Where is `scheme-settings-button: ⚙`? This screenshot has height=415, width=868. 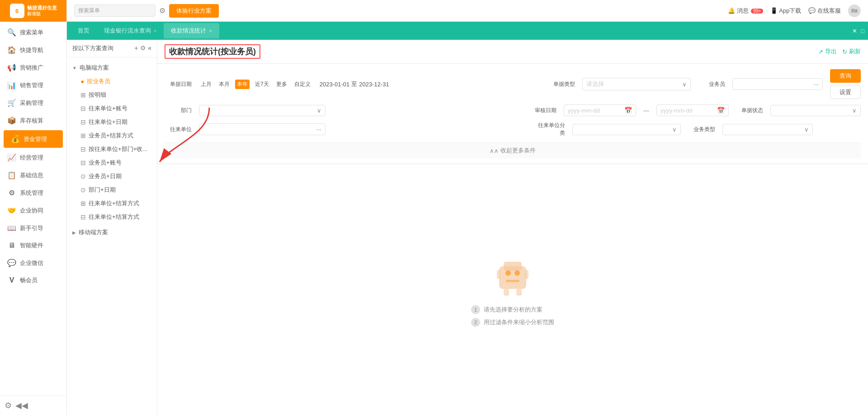
scheme-settings-button: ⚙ is located at coordinates (143, 48).